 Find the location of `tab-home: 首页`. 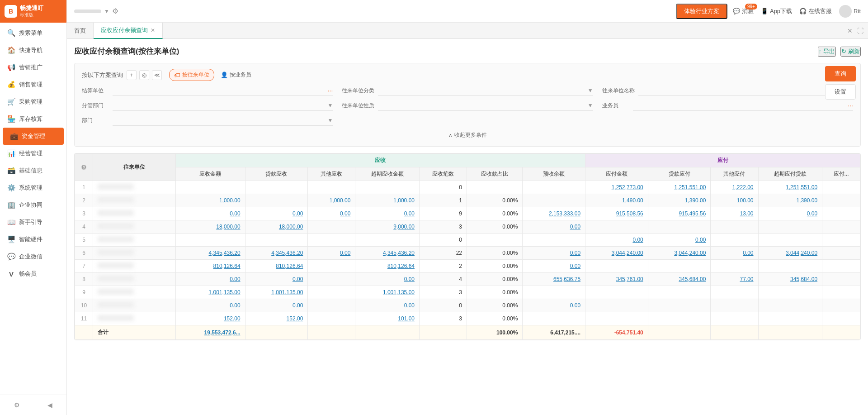

tab-home: 首页 is located at coordinates (80, 31).